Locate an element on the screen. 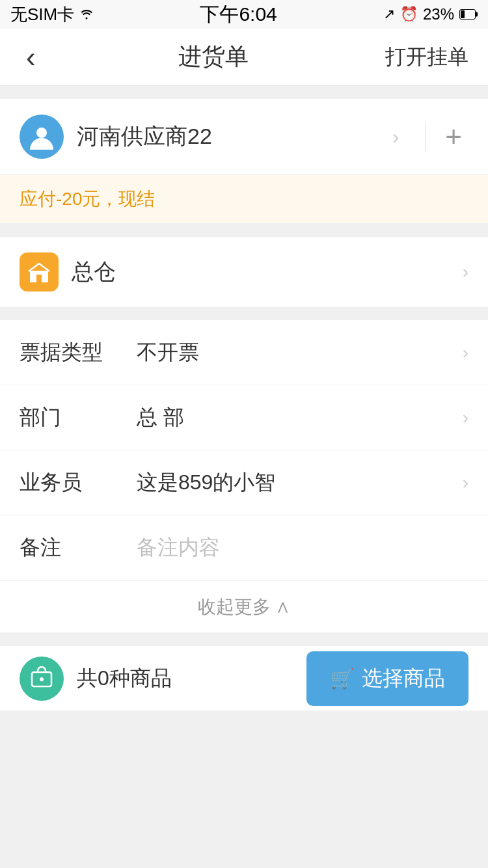 Image resolution: width=488 pixels, height=868 pixels. divider is located at coordinates (426, 137).